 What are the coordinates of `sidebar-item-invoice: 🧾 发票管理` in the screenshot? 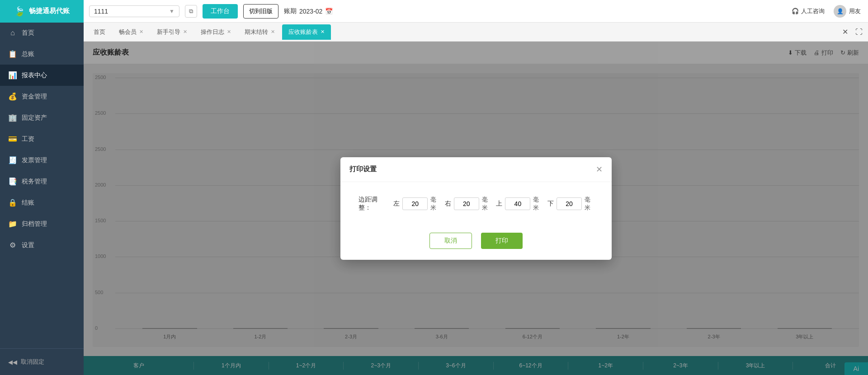 It's located at (42, 160).